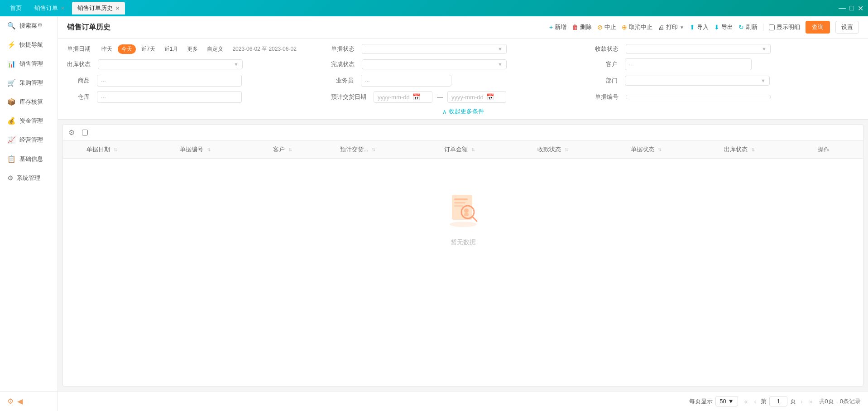 The width and height of the screenshot is (868, 411). I want to click on date-tab-more: 更多, so click(192, 49).